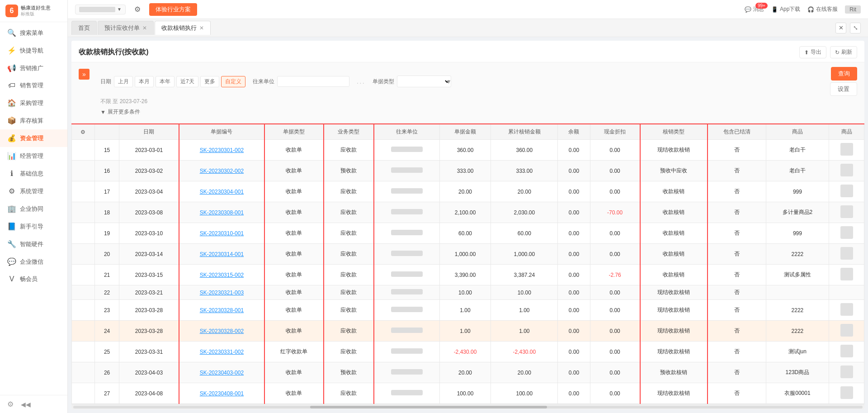 This screenshot has width=868, height=413. I want to click on cell-doc-no: SK-20230301-002, so click(222, 150).